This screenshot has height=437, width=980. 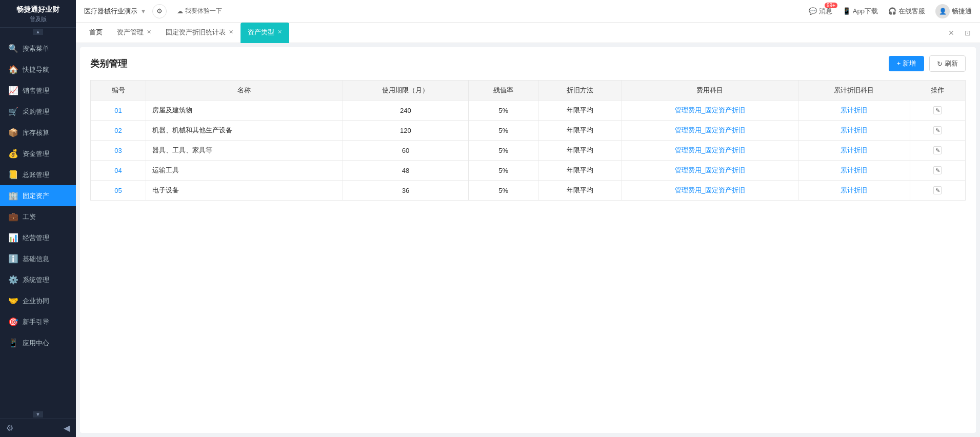 I want to click on cell-residual: 5%, so click(x=504, y=191).